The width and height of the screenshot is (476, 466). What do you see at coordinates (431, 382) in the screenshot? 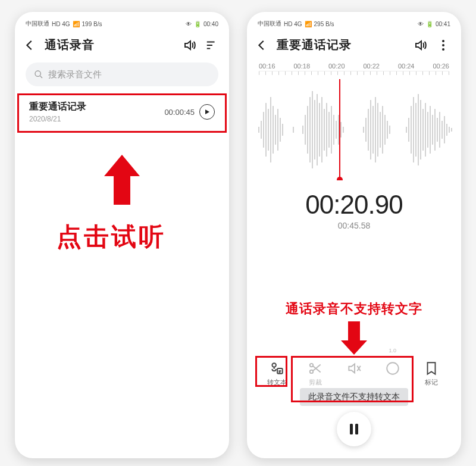
I see `tool-label: 标记` at bounding box center [431, 382].